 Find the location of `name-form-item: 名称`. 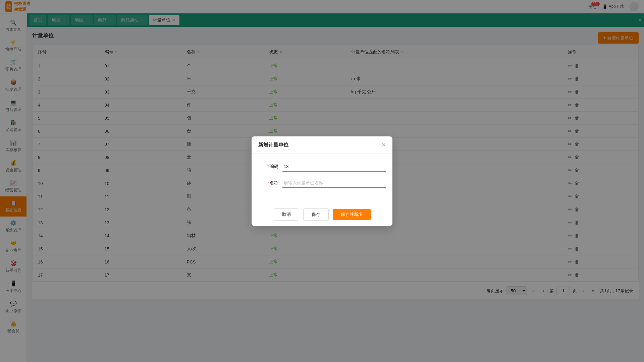

name-form-item: 名称 is located at coordinates (322, 183).